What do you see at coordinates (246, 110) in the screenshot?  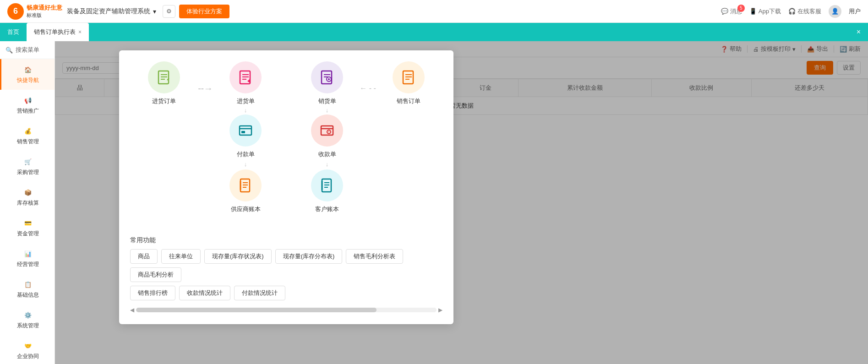 I see `arrow-down-pr: ↓` at bounding box center [246, 110].